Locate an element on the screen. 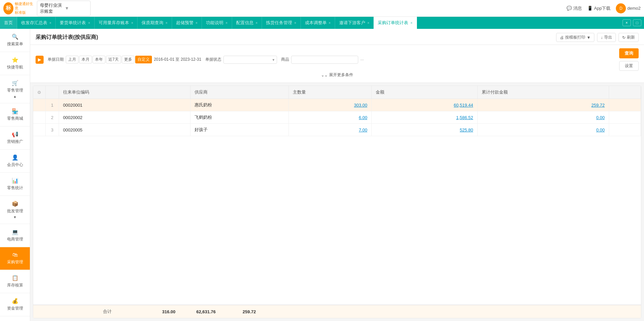  date-btn-custom: 自定义 is located at coordinates (144, 60).